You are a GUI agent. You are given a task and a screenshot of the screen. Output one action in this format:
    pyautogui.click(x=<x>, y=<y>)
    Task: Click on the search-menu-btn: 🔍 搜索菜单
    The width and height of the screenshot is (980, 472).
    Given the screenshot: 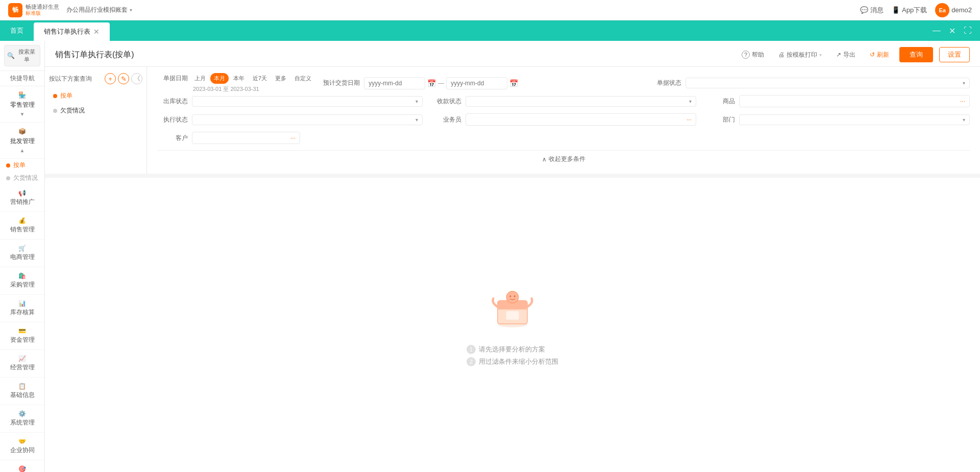 What is the action you would take?
    pyautogui.click(x=22, y=56)
    